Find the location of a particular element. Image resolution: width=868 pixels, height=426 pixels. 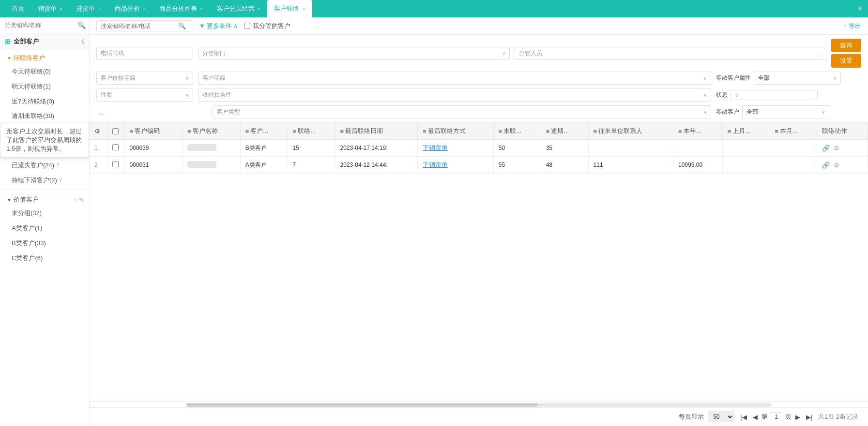

checkbox-col-header is located at coordinates (116, 132).